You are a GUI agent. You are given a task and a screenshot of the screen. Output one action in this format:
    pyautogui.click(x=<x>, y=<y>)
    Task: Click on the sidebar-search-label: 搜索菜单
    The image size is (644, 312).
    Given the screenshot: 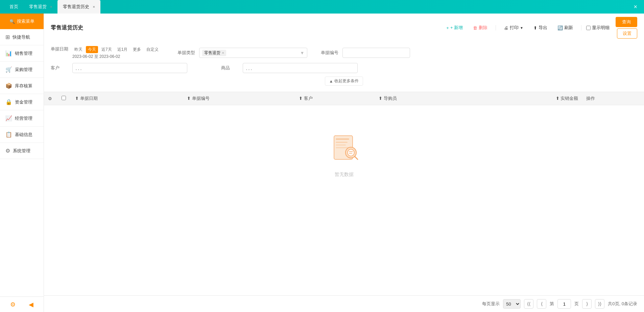 What is the action you would take?
    pyautogui.click(x=26, y=21)
    